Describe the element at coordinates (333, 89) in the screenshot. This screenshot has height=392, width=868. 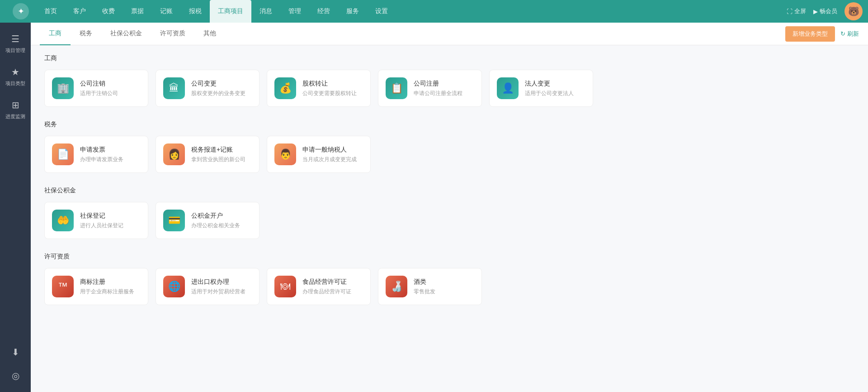
I see `card-text-gongshang-2: 股权转让公司变更需要股权转让` at that location.